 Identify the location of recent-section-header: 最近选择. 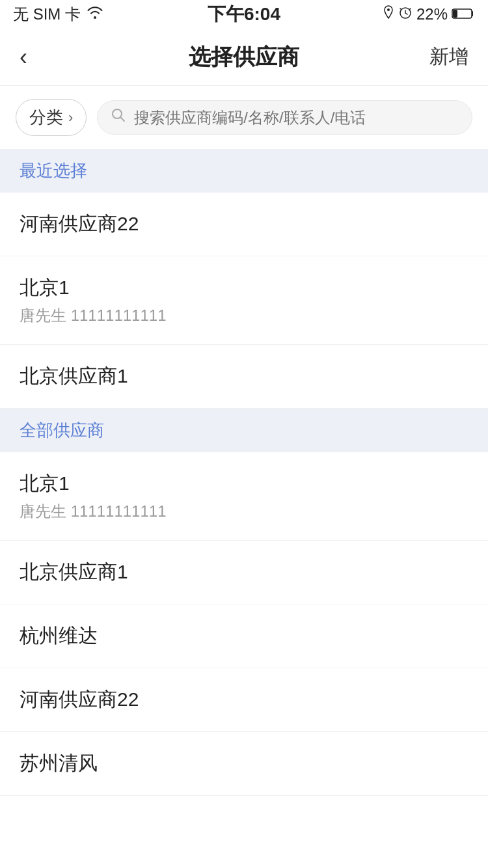
(244, 170).